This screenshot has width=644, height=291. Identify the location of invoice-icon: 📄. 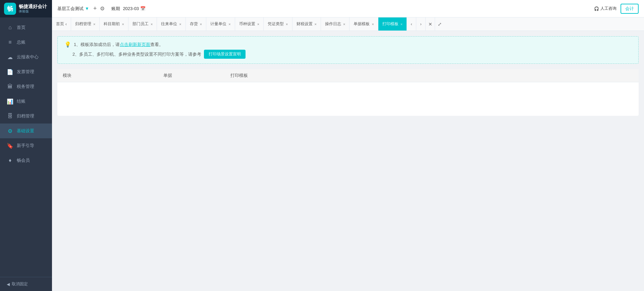
(10, 72).